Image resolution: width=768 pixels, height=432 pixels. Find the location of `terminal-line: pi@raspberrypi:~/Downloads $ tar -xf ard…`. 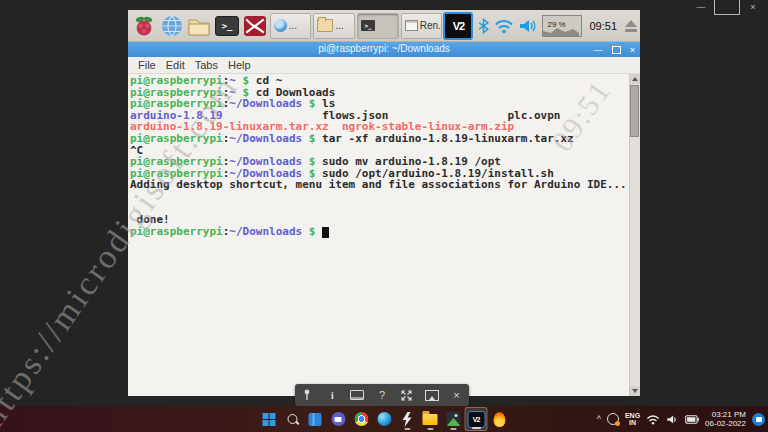

terminal-line: pi@raspberrypi:~/Downloads $ tar -xf ard… is located at coordinates (379, 139).